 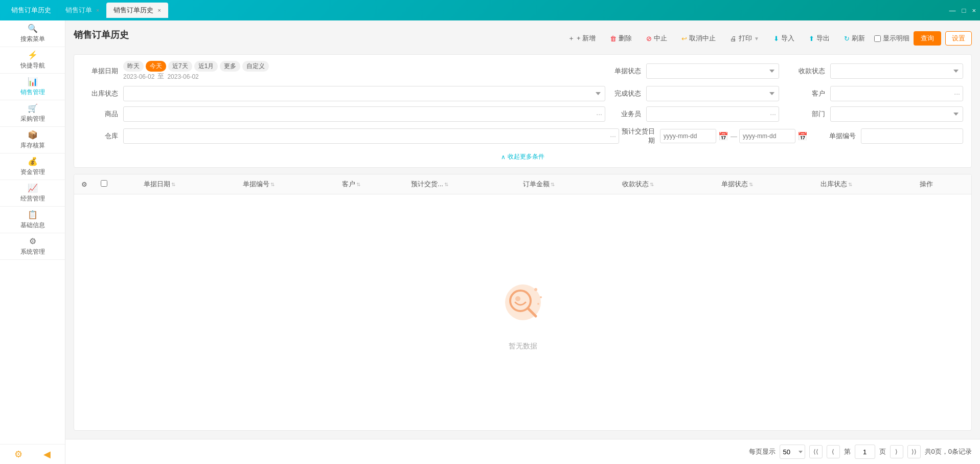 What do you see at coordinates (103, 71) in the screenshot?
I see `date-label: 单据日期` at bounding box center [103, 71].